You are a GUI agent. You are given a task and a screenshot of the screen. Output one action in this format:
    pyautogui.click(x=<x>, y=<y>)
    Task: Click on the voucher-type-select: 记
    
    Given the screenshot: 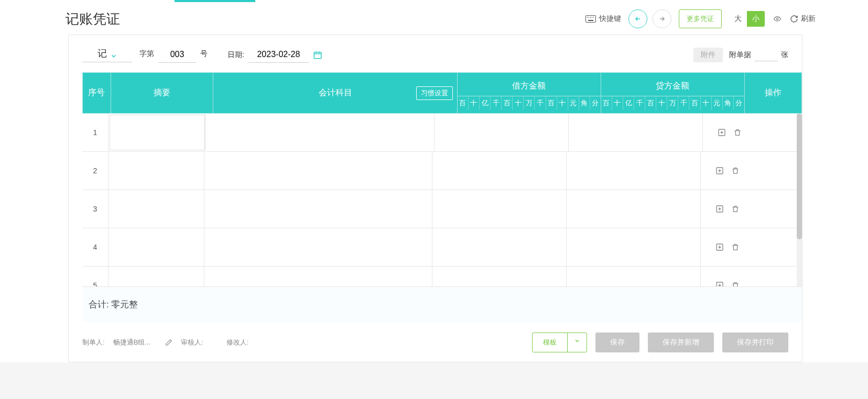 What is the action you would take?
    pyautogui.click(x=107, y=54)
    